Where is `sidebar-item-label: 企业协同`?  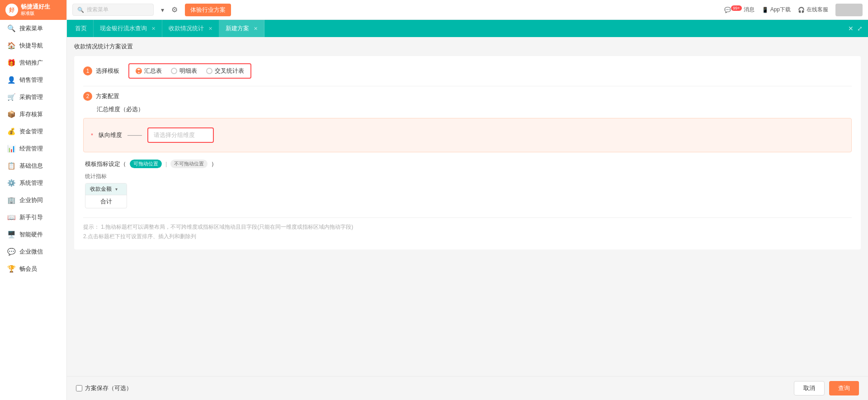
sidebar-item-label: 企业协同 is located at coordinates (31, 200).